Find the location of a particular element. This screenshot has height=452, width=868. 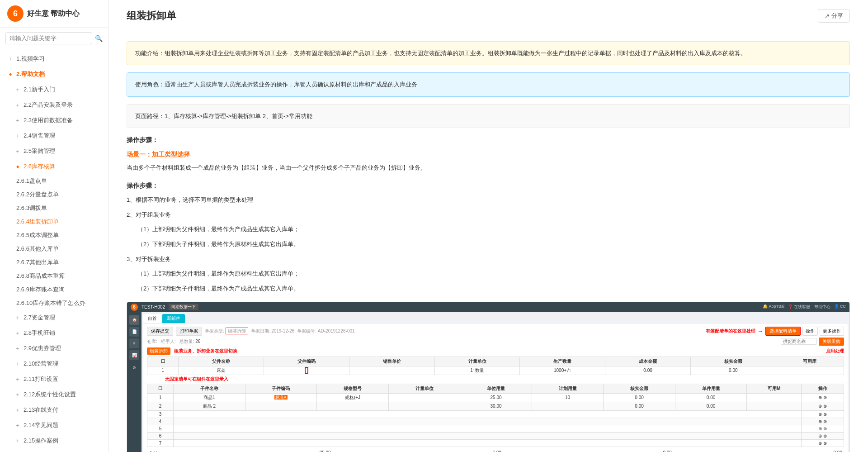

ss-btn-search: 关联采购 is located at coordinates (831, 342).